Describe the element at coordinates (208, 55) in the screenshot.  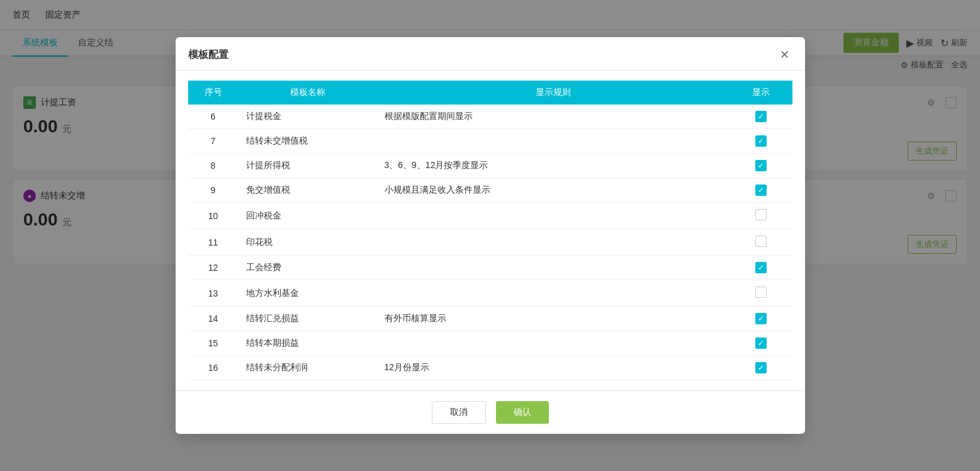
I see `dialog-title: 模板配置` at that location.